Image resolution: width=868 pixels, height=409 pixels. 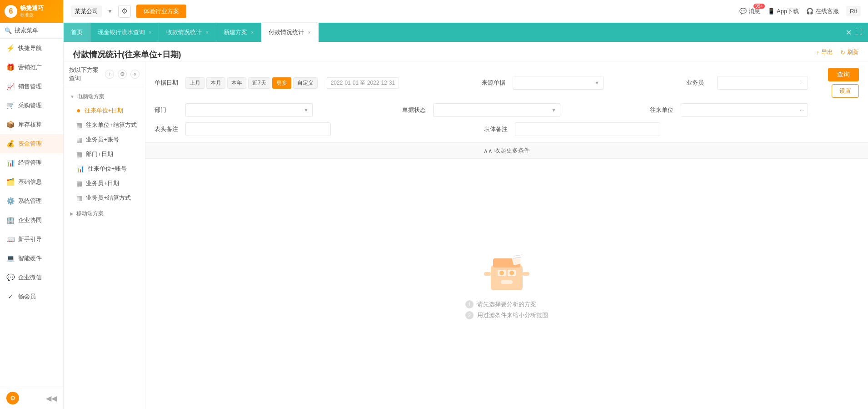 What do you see at coordinates (849, 33) in the screenshot?
I see `tab-close-all-icon: ✕` at bounding box center [849, 33].